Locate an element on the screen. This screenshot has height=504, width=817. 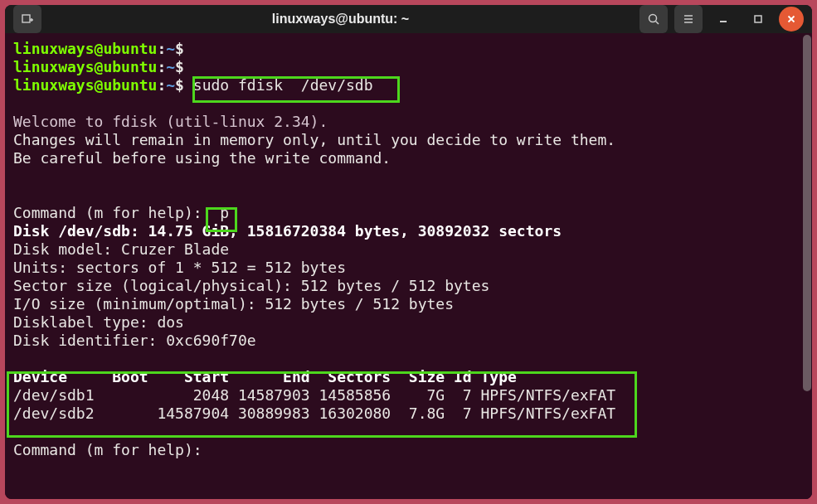
io-size-line: I/O size (minimum/optimal): 512 bytes / … is located at coordinates (403, 304).